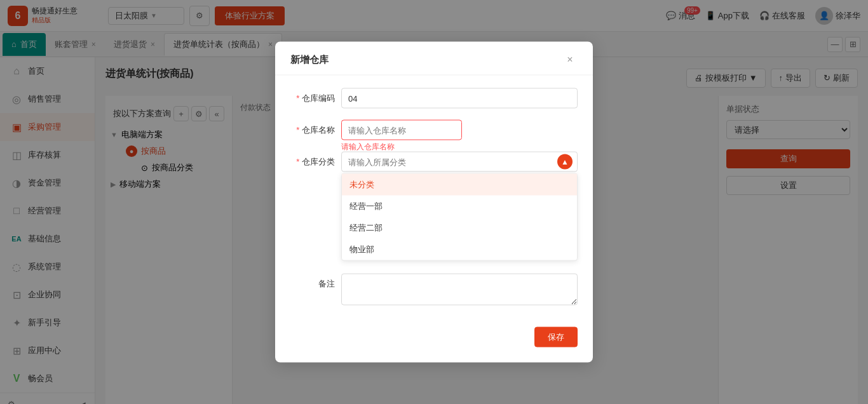 This screenshot has width=868, height=404. What do you see at coordinates (434, 162) in the screenshot?
I see `form-row-category: * 仓库分类 ▲ 未分类 经营一部 经营二部 物业部` at bounding box center [434, 162].